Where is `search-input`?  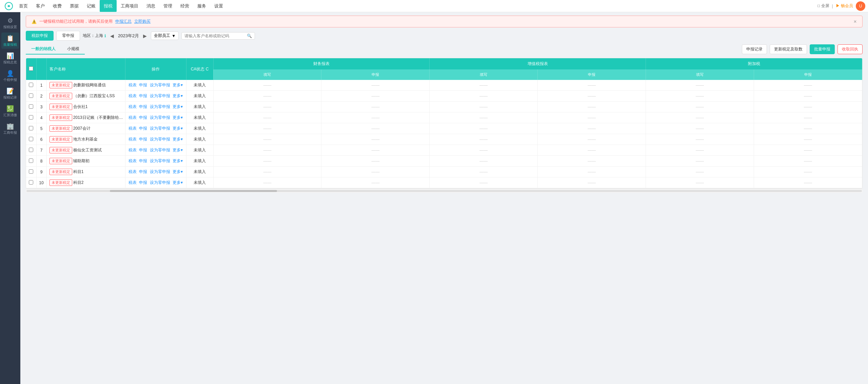 search-input is located at coordinates (215, 36).